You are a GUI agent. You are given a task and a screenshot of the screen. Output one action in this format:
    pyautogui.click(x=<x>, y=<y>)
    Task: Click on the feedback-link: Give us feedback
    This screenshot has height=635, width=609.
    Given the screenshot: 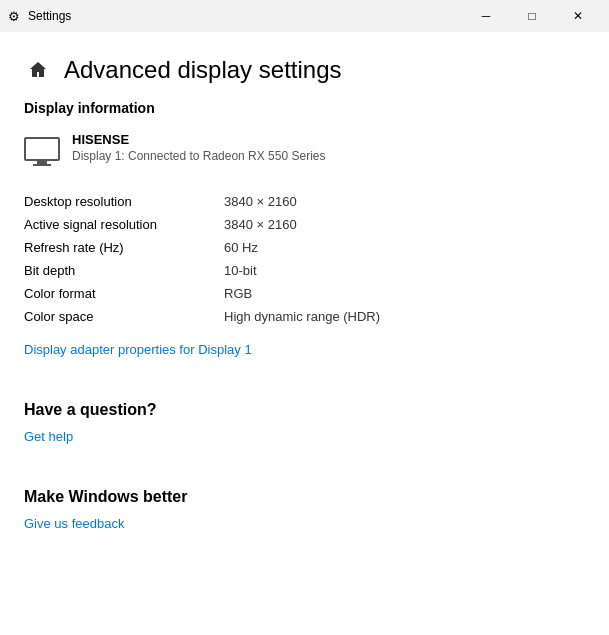 What is the action you would take?
    pyautogui.click(x=74, y=524)
    